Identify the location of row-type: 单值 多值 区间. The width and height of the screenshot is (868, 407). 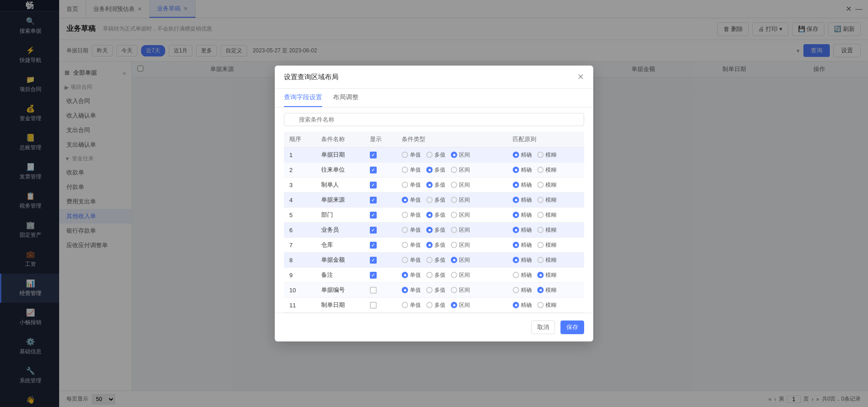
(452, 215).